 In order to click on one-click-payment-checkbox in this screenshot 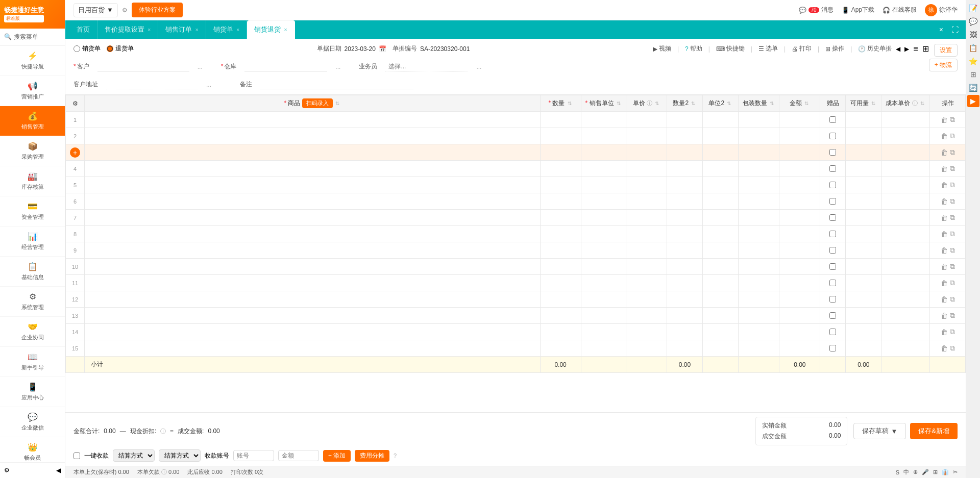, I will do `click(77, 456)`.